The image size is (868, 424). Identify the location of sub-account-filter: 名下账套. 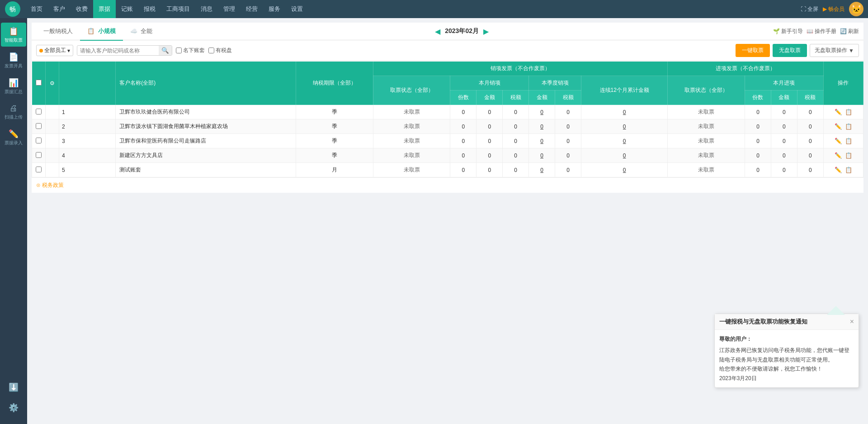
(190, 51).